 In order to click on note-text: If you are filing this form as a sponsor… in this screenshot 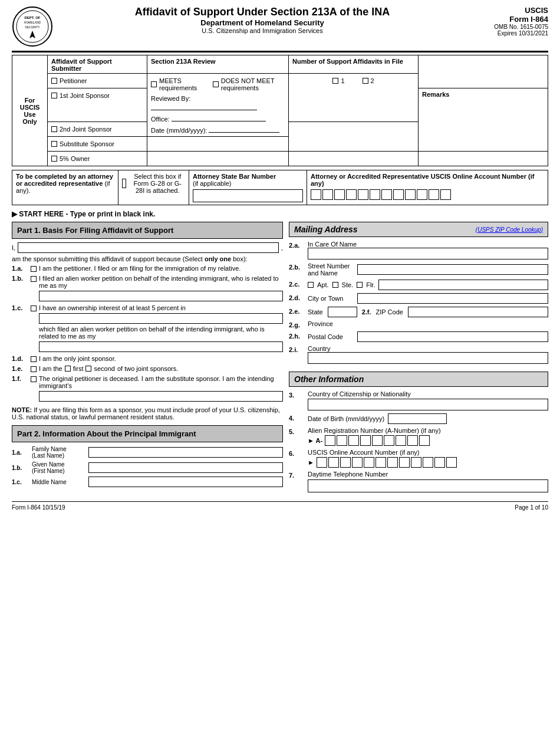, I will do `click(146, 413)`.